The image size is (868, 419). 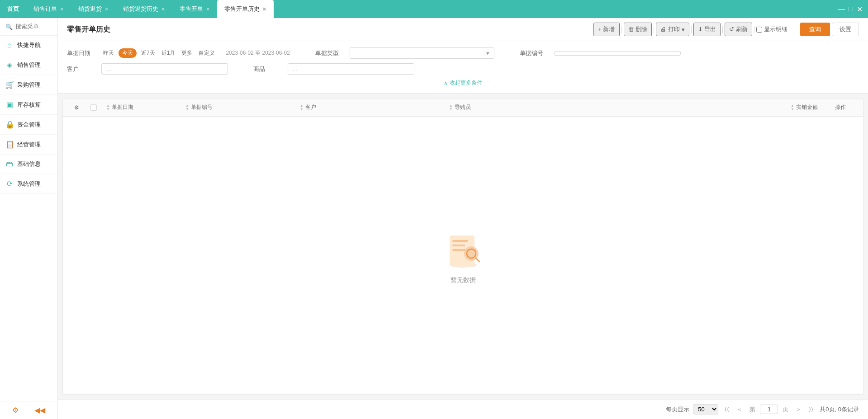 I want to click on sidebar-item-quicknav-label: 快捷导航, so click(x=29, y=45).